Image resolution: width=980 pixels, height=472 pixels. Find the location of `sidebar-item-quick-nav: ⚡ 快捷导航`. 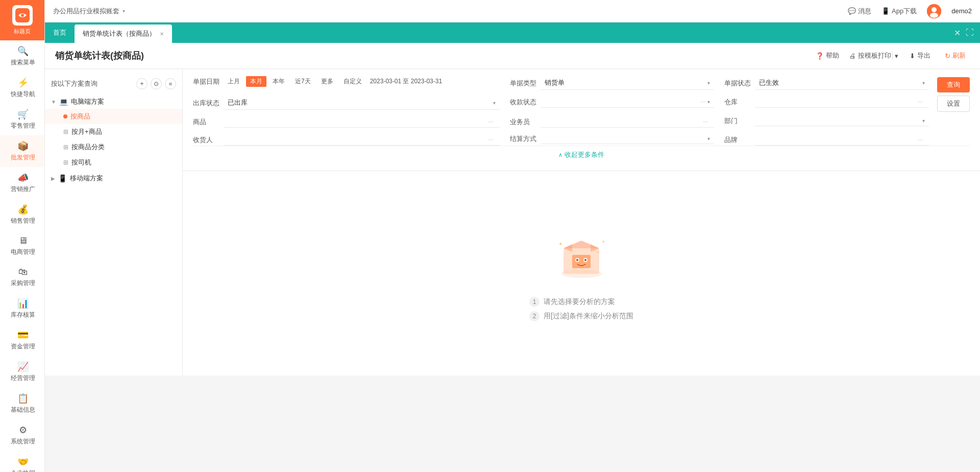

sidebar-item-quick-nav: ⚡ 快捷导航 is located at coordinates (22, 88).